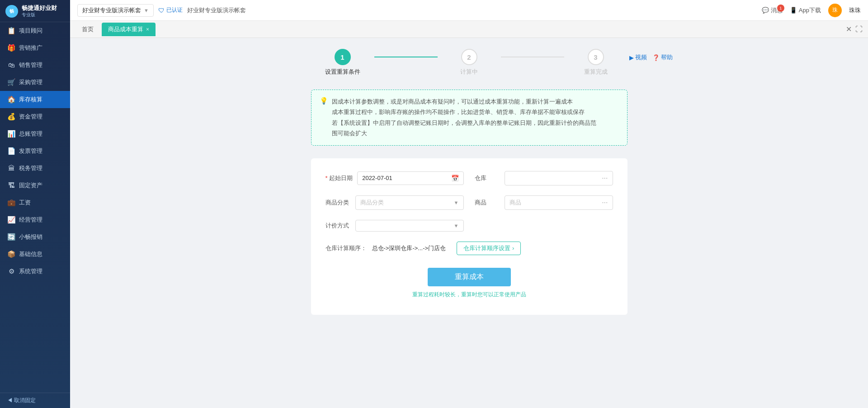 The height and width of the screenshot is (408, 868). Describe the element at coordinates (487, 203) in the screenshot. I see `product-label: 商品` at that location.